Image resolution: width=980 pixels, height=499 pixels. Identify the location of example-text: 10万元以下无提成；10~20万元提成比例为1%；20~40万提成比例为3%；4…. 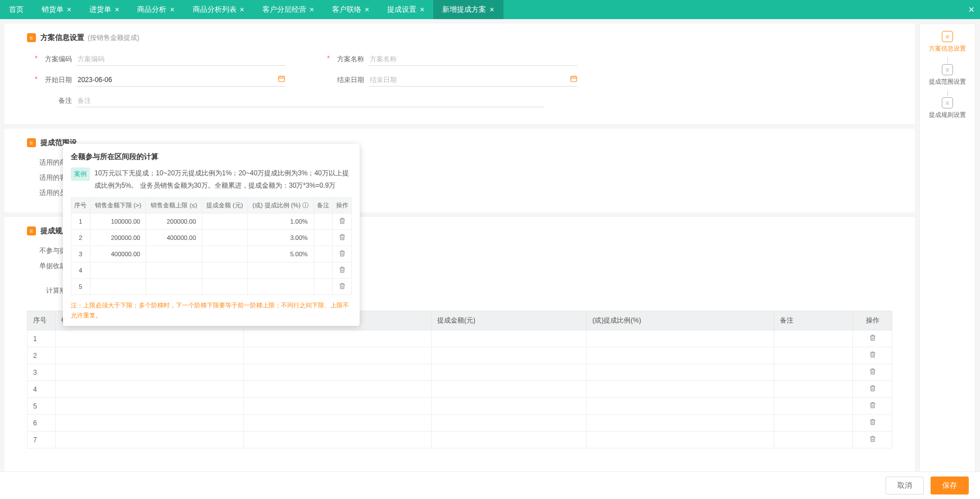
(223, 180).